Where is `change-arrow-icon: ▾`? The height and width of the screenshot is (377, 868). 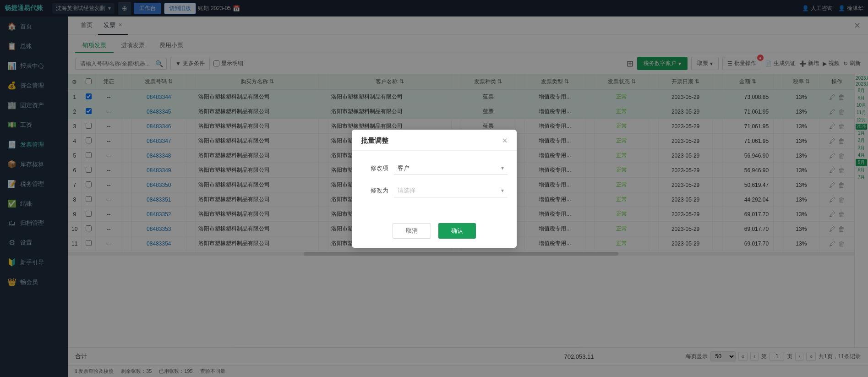
change-arrow-icon: ▾ is located at coordinates (502, 191).